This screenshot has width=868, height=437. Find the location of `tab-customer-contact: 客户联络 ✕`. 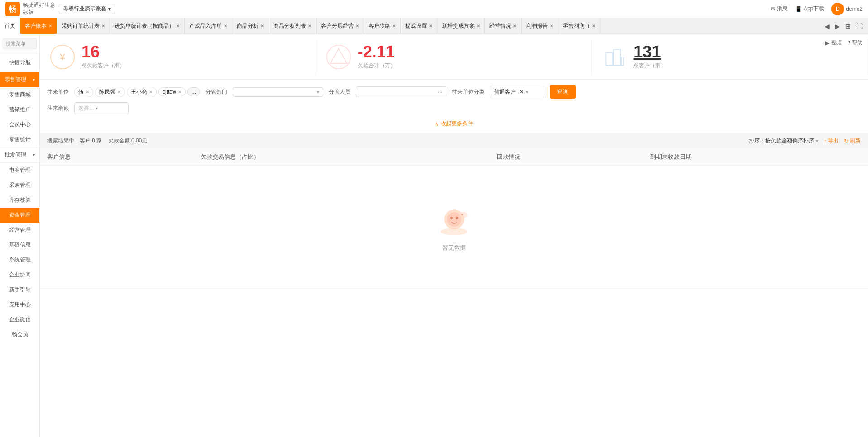

tab-customer-contact: 客户联络 ✕ is located at coordinates (382, 26).